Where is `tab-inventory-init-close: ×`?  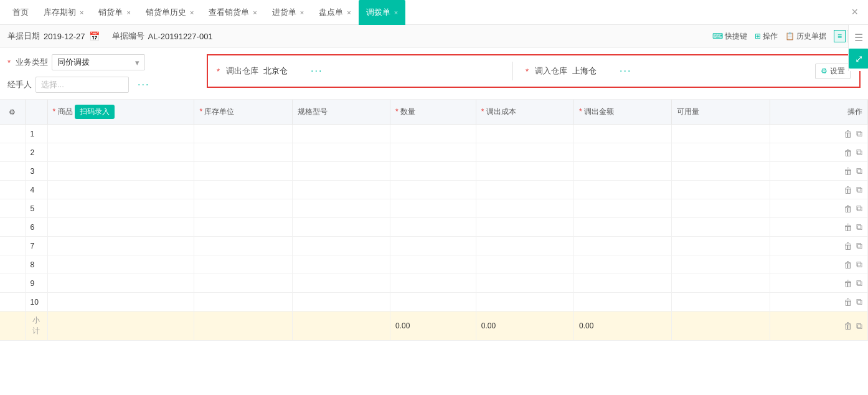 tab-inventory-init-close: × is located at coordinates (82, 12).